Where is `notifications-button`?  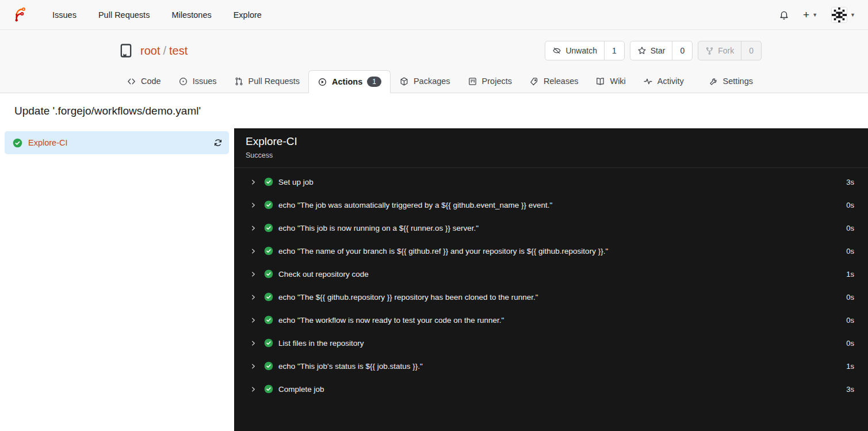 notifications-button is located at coordinates (784, 15).